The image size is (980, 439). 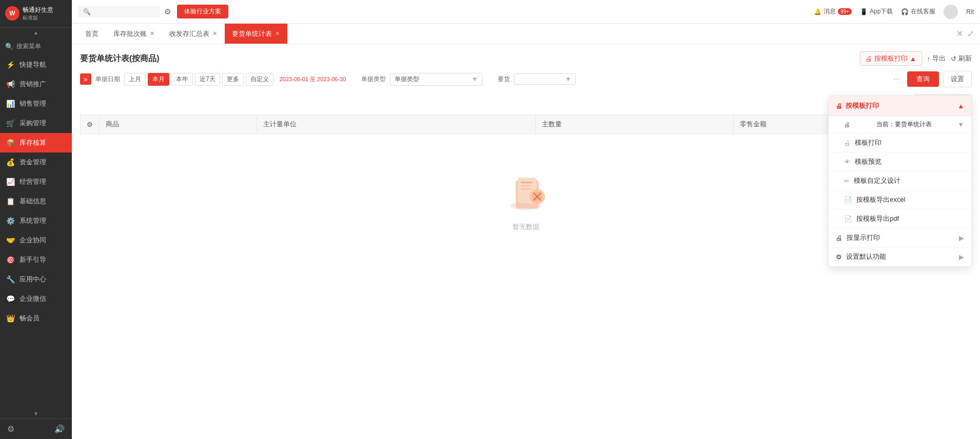 I want to click on sidebar-item-label: 采购管理, so click(x=33, y=123).